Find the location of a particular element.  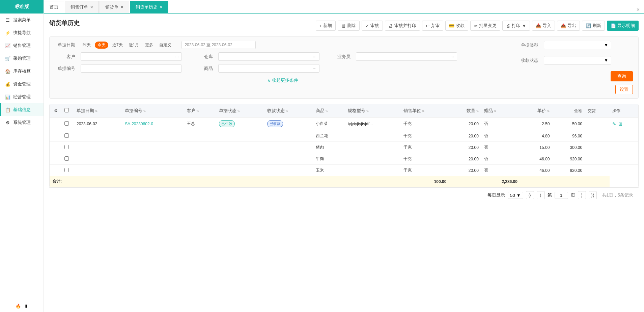

batch-change-button: ✏ 批量变更 is located at coordinates (485, 26).